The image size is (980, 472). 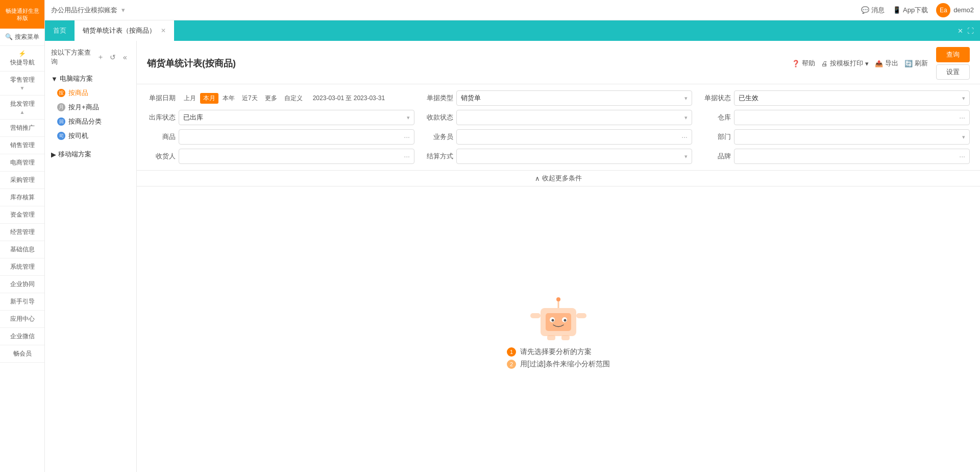 I want to click on collapse-panel-btn: «, so click(x=125, y=57).